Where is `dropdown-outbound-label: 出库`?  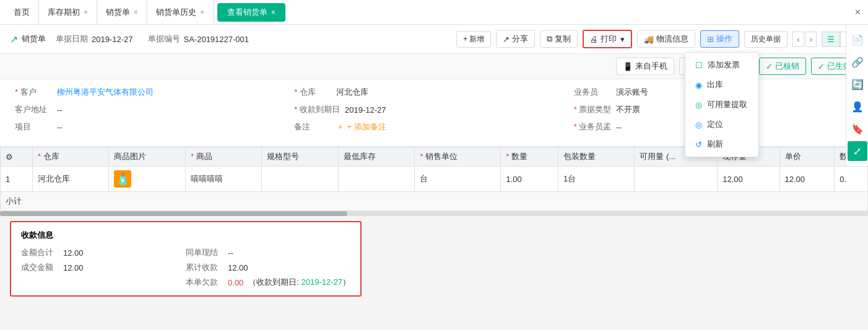
dropdown-outbound-label: 出库 is located at coordinates (715, 85).